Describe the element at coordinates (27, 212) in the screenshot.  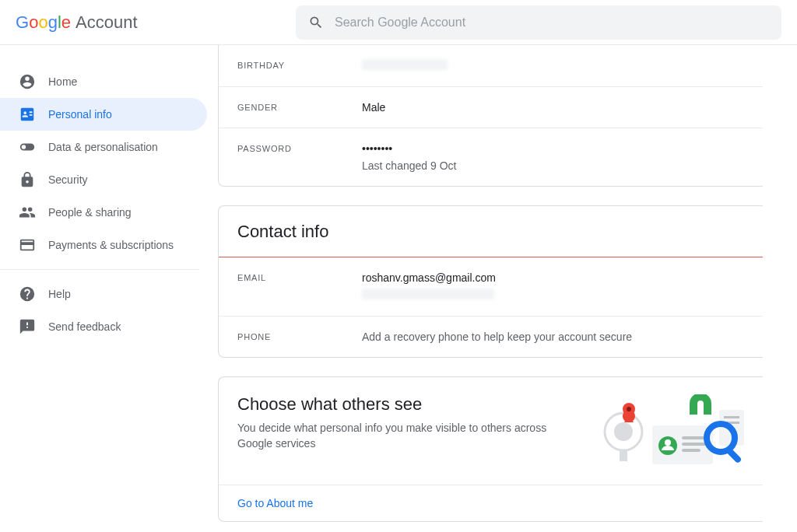
I see `people-icon` at that location.